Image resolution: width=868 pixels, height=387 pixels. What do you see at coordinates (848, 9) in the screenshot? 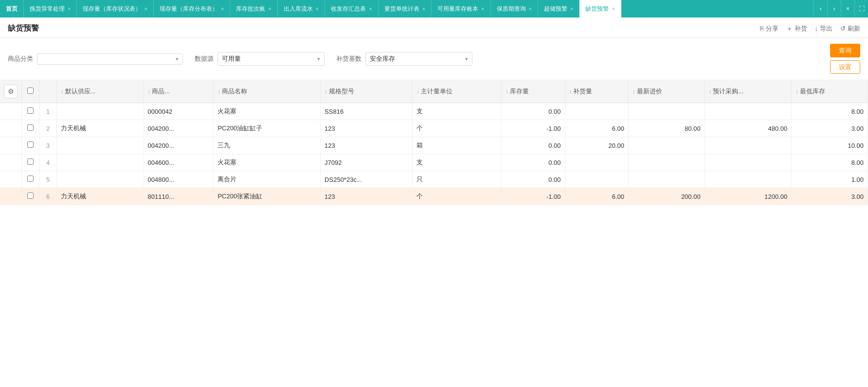
I see `tab-close-all-button: ×` at bounding box center [848, 9].